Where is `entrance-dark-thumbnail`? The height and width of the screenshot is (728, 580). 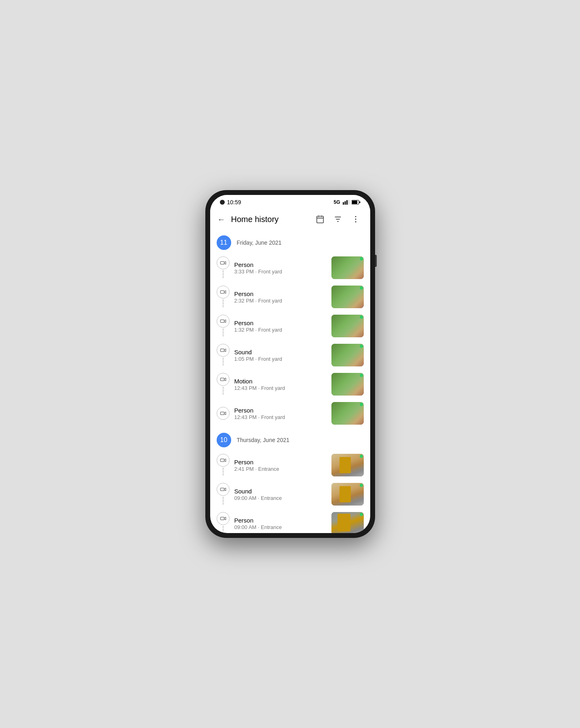 entrance-dark-thumbnail is located at coordinates (348, 523).